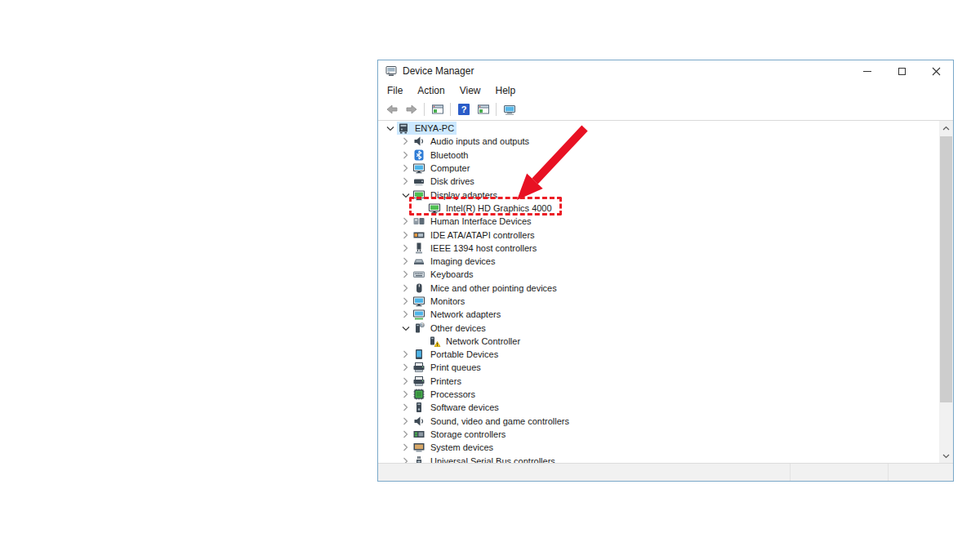 The image size is (980, 551). Describe the element at coordinates (946, 292) in the screenshot. I see `vertical-scrollbar` at that location.